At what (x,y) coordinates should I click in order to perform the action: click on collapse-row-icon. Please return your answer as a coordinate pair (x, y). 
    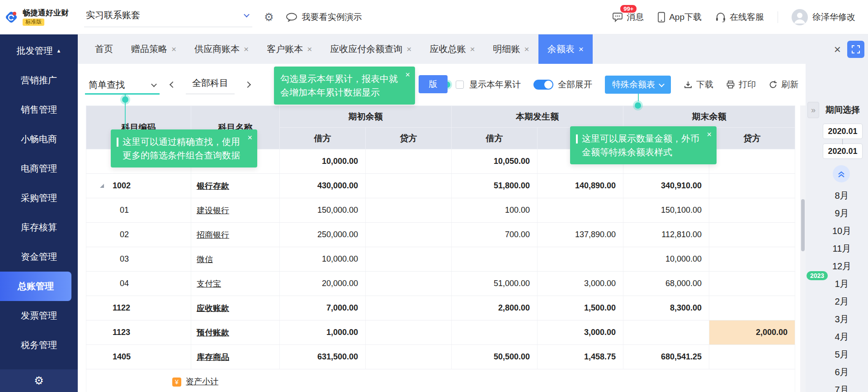
    Looking at the image, I should click on (102, 186).